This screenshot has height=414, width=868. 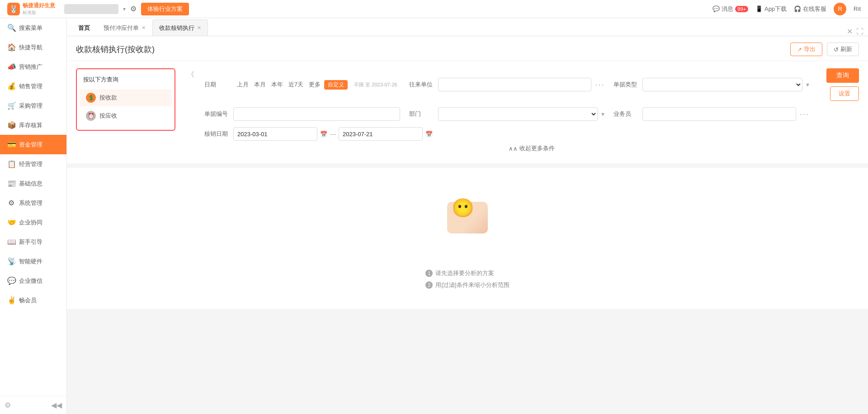 I want to click on verify-date-label: 核销日期, so click(x=217, y=134).